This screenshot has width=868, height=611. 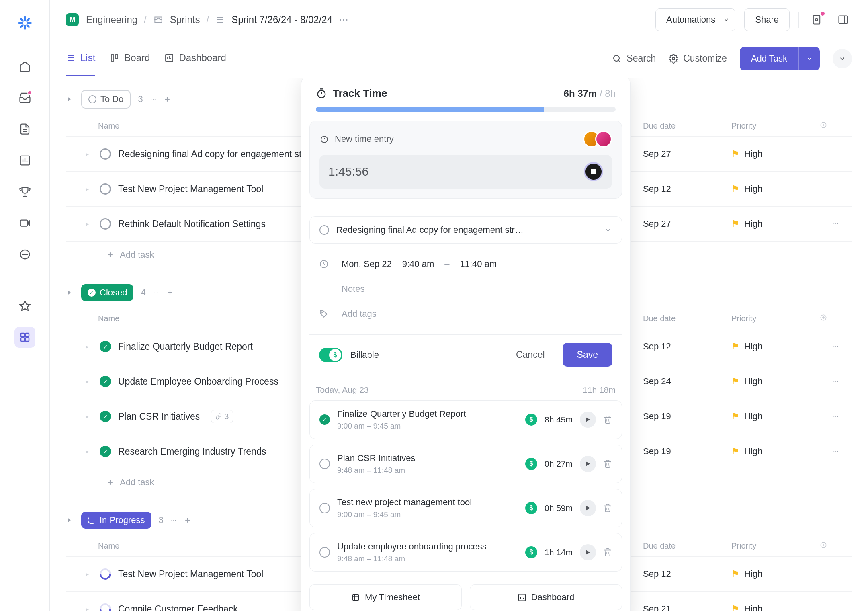 What do you see at coordinates (25, 337) in the screenshot?
I see `apps-icon` at bounding box center [25, 337].